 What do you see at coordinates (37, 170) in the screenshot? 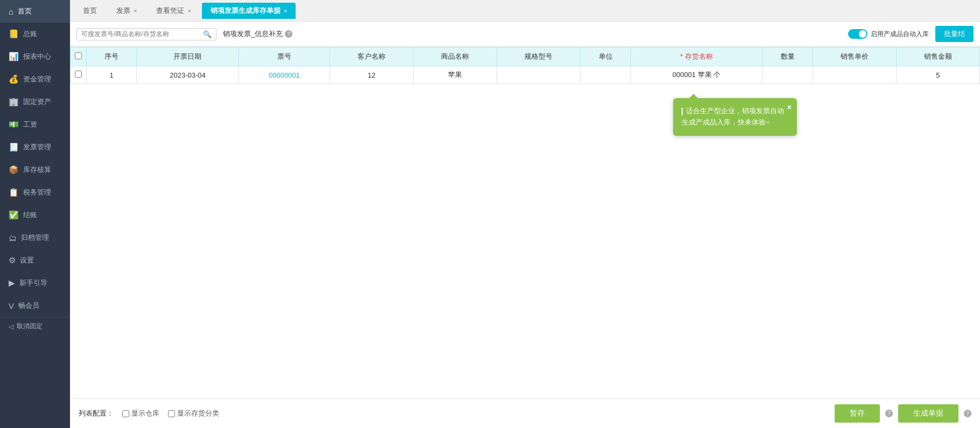
I see `sidebar-item-label: 库存核算` at bounding box center [37, 170].